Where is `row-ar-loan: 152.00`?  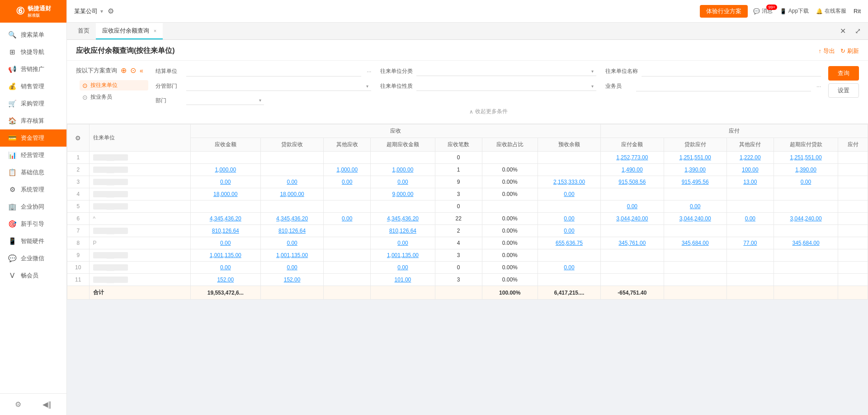 row-ar-loan: 152.00 is located at coordinates (292, 280).